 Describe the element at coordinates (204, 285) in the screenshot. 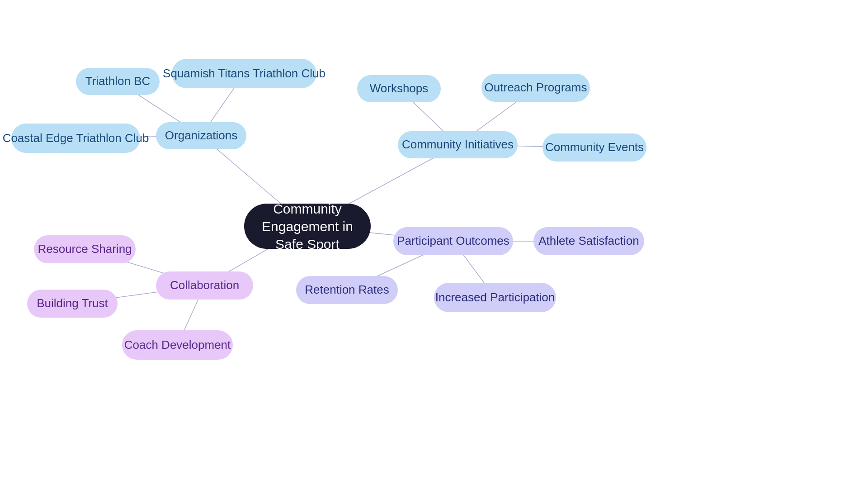

I see `node-collaboration: Collaboration` at that location.